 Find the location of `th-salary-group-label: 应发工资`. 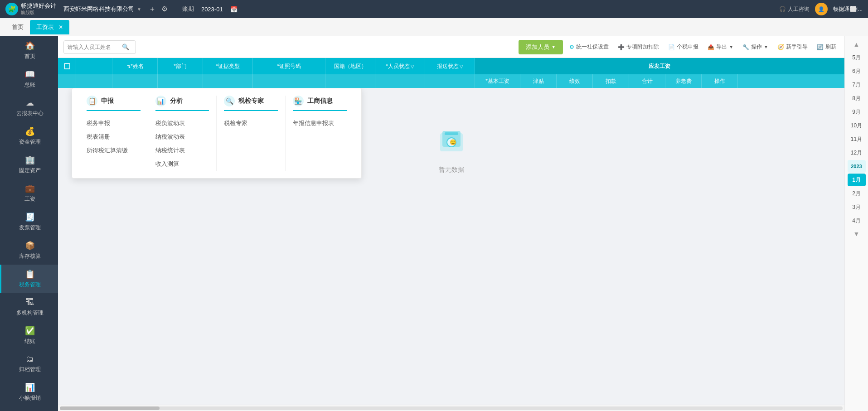

th-salary-group-label: 应发工资 is located at coordinates (659, 66).